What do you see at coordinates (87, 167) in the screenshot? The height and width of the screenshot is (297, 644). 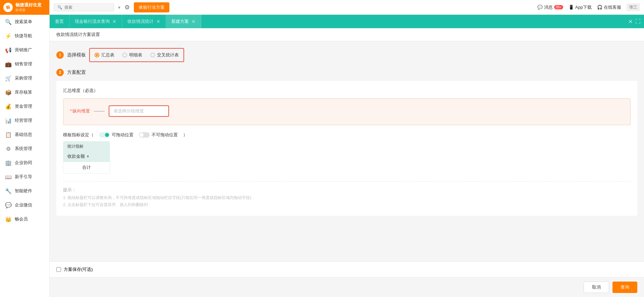 I see `metrics-col1-sub: 合计` at bounding box center [87, 167].